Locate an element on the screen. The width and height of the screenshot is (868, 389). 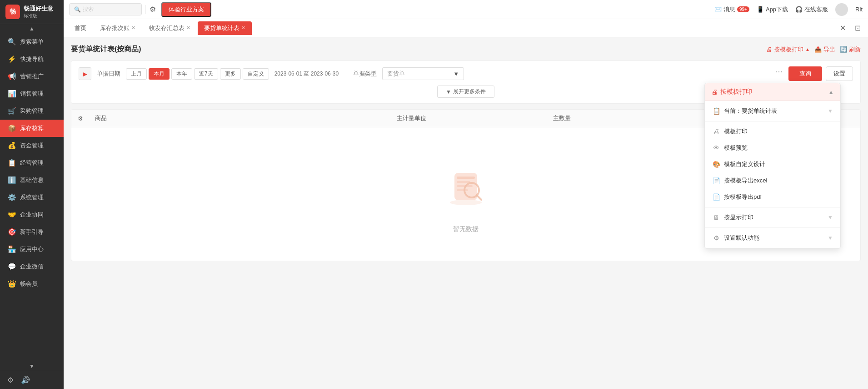
print-header-icon: 🖨 is located at coordinates (714, 92).